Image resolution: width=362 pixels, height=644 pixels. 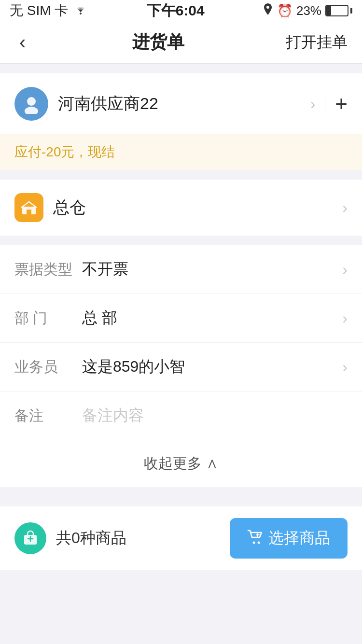 I want to click on back-button: ‹, so click(x=22, y=42).